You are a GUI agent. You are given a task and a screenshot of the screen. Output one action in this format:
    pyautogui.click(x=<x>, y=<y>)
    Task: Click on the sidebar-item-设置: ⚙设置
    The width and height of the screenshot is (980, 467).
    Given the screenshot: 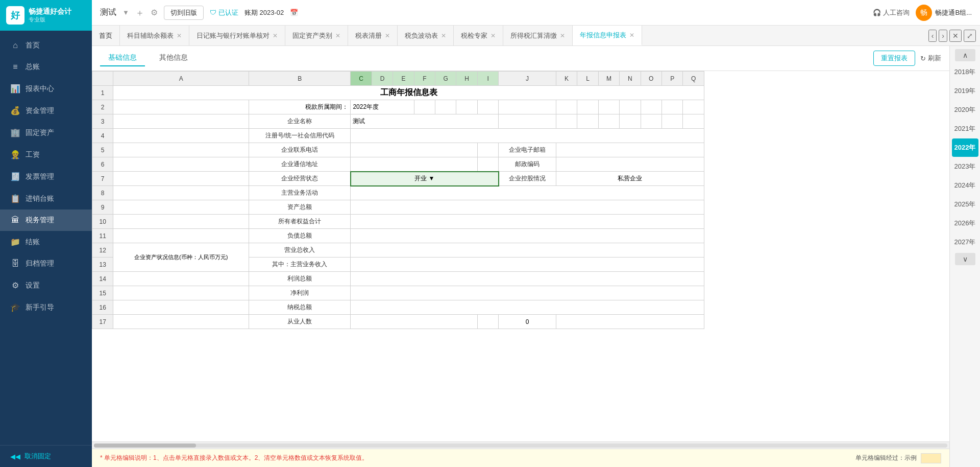 What is the action you would take?
    pyautogui.click(x=46, y=285)
    